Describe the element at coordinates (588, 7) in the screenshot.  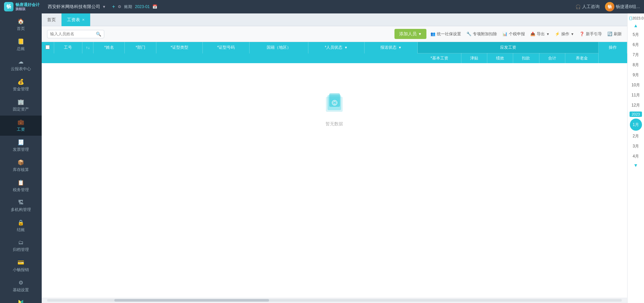
I see `service-button: 🎧 人工咨询` at that location.